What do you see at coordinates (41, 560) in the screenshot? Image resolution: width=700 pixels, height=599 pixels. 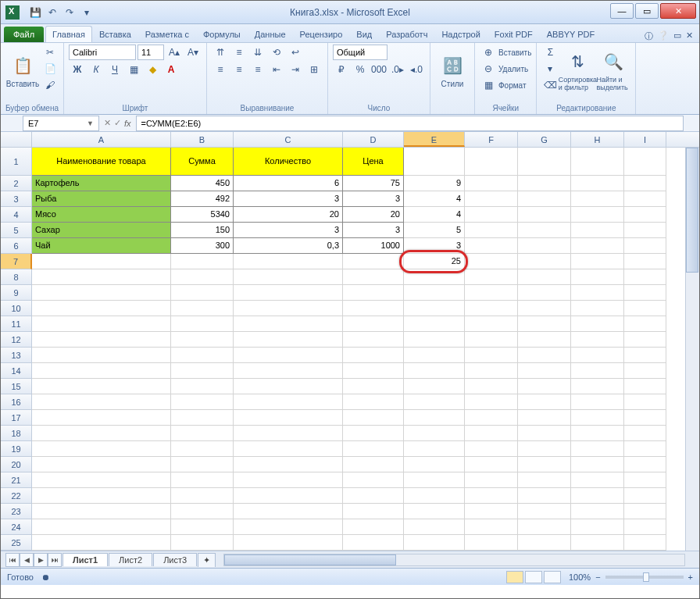 I see `sheet-nav-next: ▶` at bounding box center [41, 560].